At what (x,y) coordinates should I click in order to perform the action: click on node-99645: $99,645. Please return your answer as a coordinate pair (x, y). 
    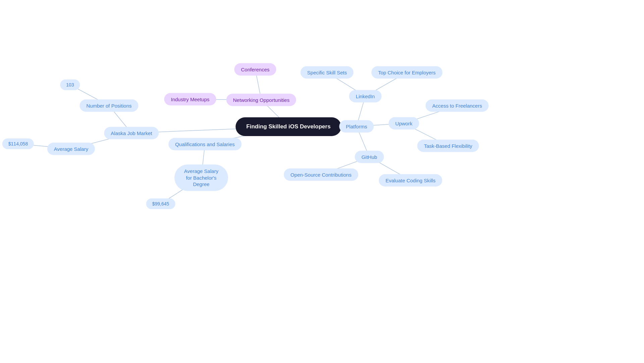
    Looking at the image, I should click on (161, 204).